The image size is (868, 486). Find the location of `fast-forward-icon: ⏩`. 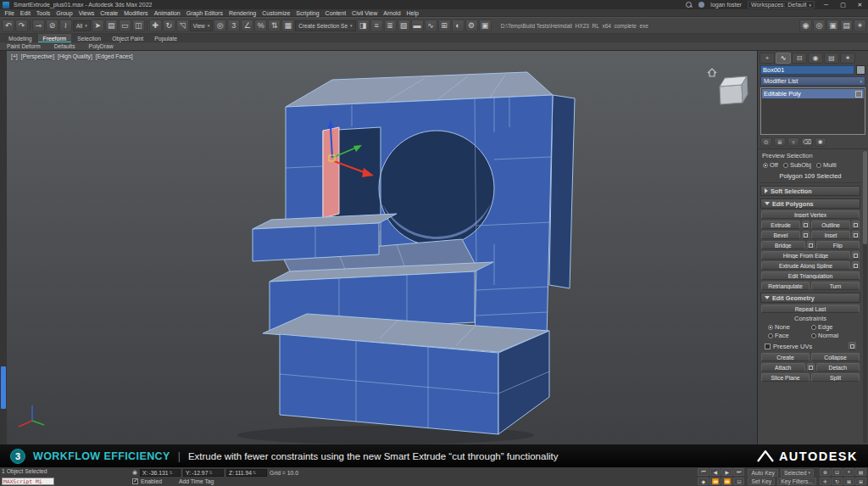

fast-forward-icon: ⏩ is located at coordinates (727, 482).